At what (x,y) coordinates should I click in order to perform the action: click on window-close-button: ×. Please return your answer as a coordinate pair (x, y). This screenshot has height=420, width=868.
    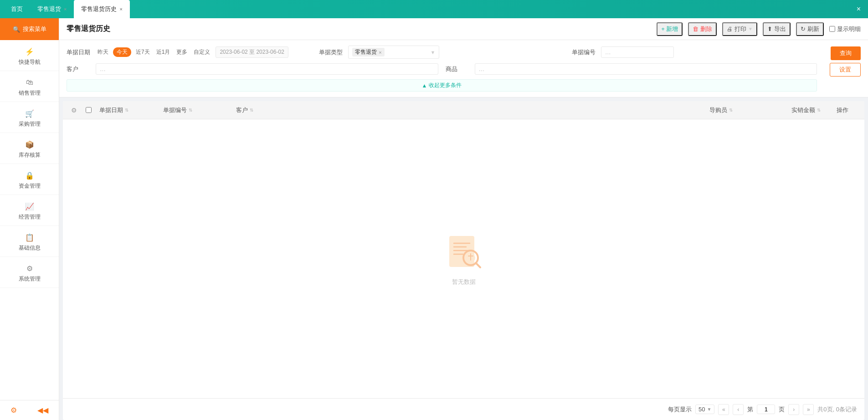
    Looking at the image, I should click on (858, 9).